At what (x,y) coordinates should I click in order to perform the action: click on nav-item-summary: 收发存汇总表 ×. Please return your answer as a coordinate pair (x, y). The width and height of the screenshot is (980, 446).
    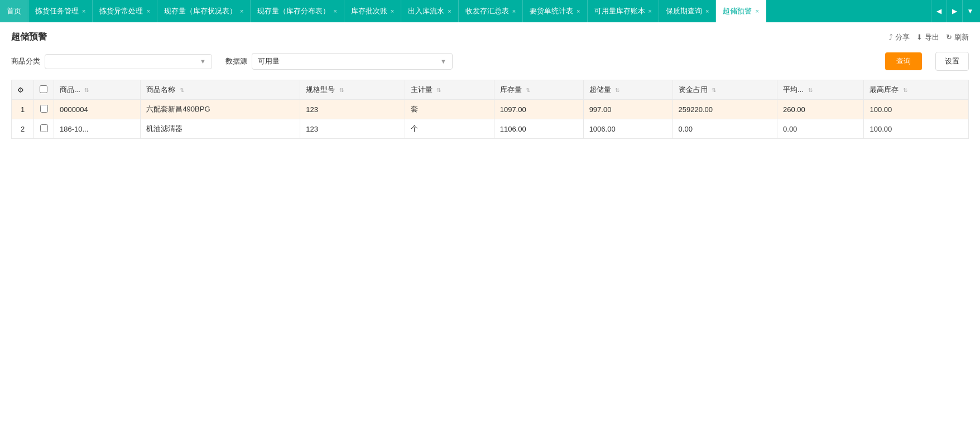
    Looking at the image, I should click on (491, 11).